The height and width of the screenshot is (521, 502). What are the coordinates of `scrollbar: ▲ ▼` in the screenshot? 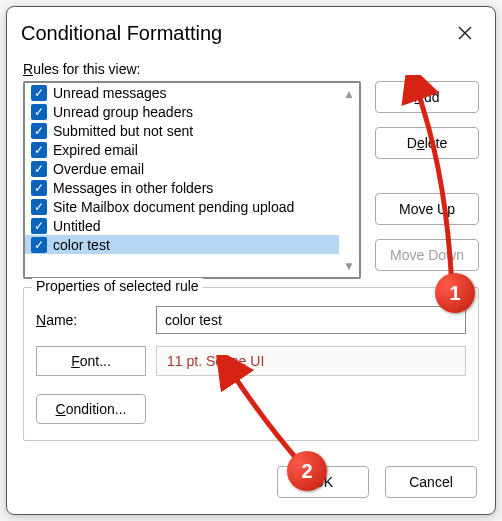 It's located at (349, 180).